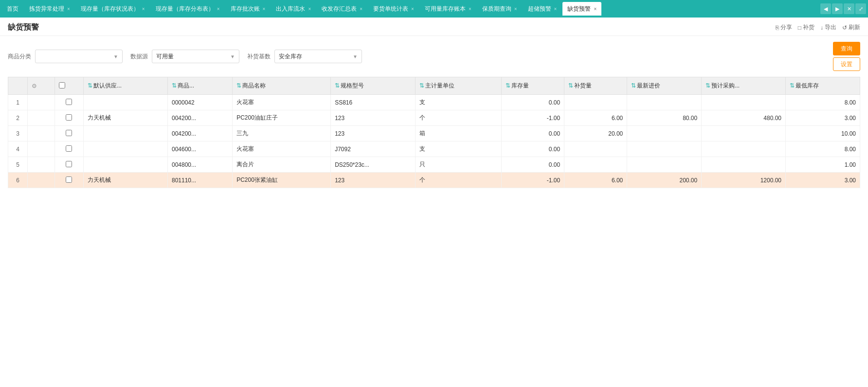 The image size is (868, 387). I want to click on tab-close-button: ✕, so click(849, 9).